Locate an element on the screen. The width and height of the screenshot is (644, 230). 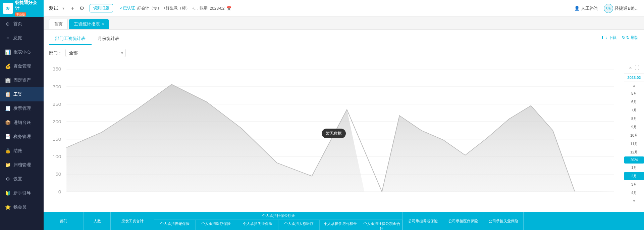
sidebar-item-home: ⊙首页 is located at coordinates (22, 24).